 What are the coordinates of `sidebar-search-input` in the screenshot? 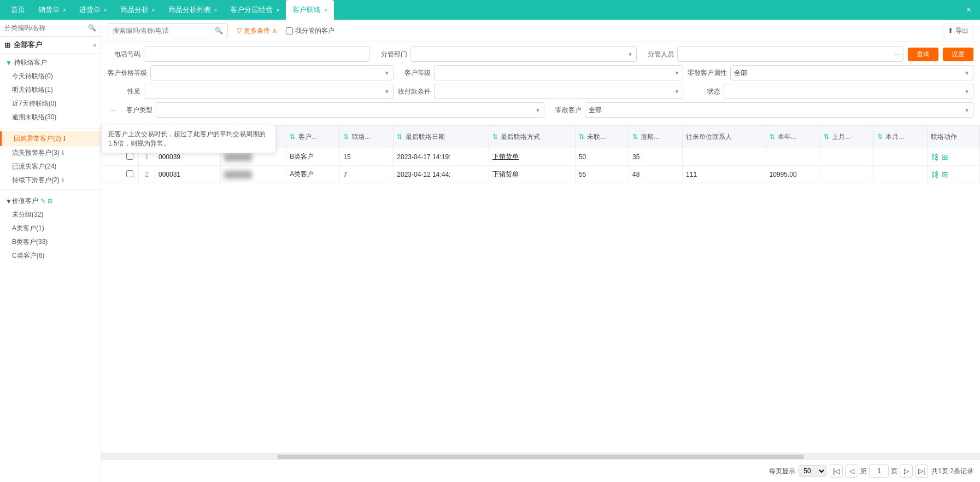 It's located at (46, 28).